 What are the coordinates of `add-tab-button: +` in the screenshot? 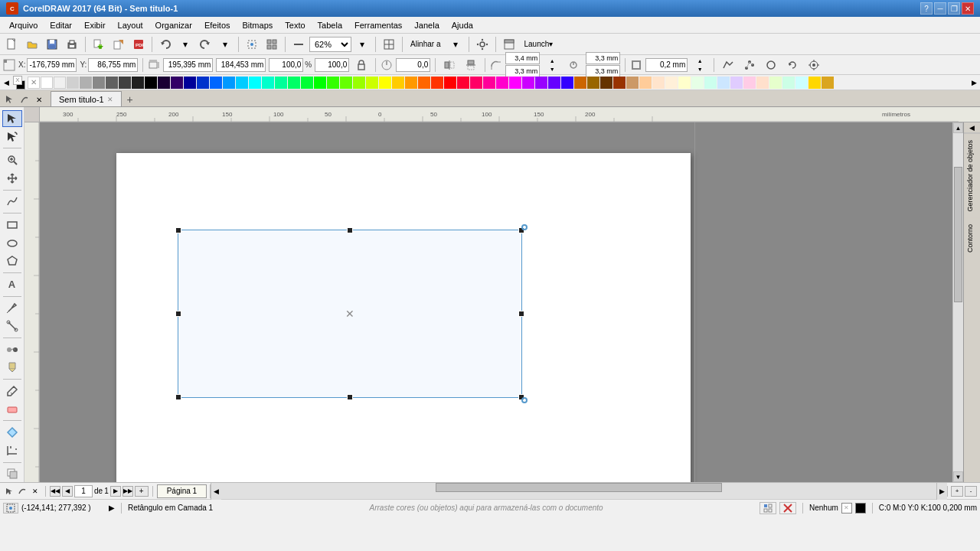 It's located at (130, 99).